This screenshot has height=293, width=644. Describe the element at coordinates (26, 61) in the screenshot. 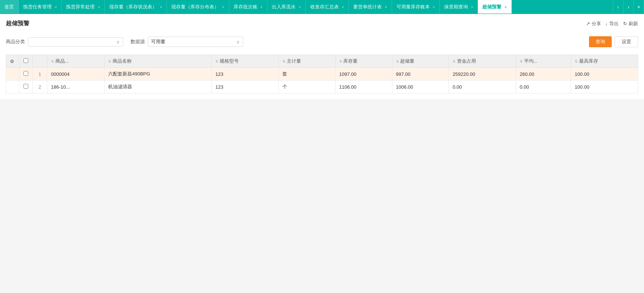

I see `select-all-checkbox` at that location.